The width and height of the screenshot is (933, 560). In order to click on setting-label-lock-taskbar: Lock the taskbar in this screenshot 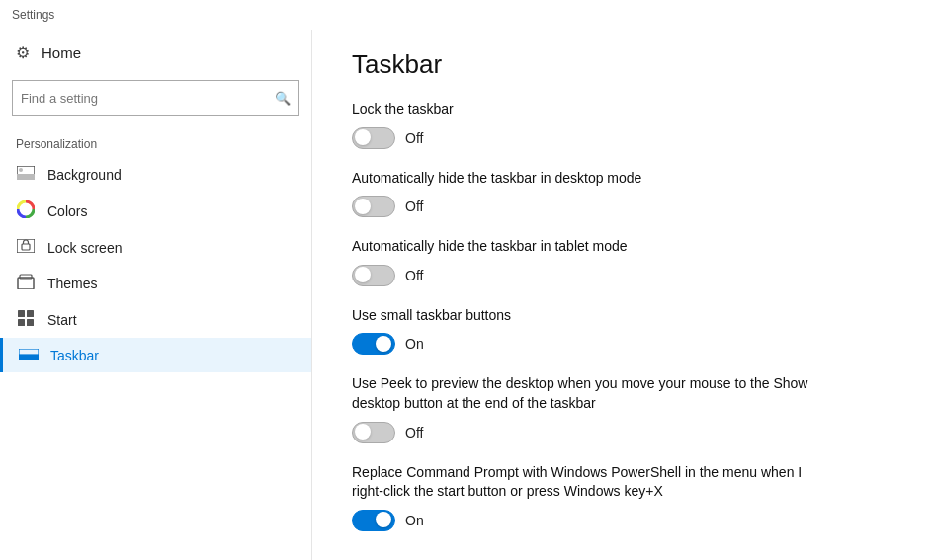, I will do `click(589, 110)`.